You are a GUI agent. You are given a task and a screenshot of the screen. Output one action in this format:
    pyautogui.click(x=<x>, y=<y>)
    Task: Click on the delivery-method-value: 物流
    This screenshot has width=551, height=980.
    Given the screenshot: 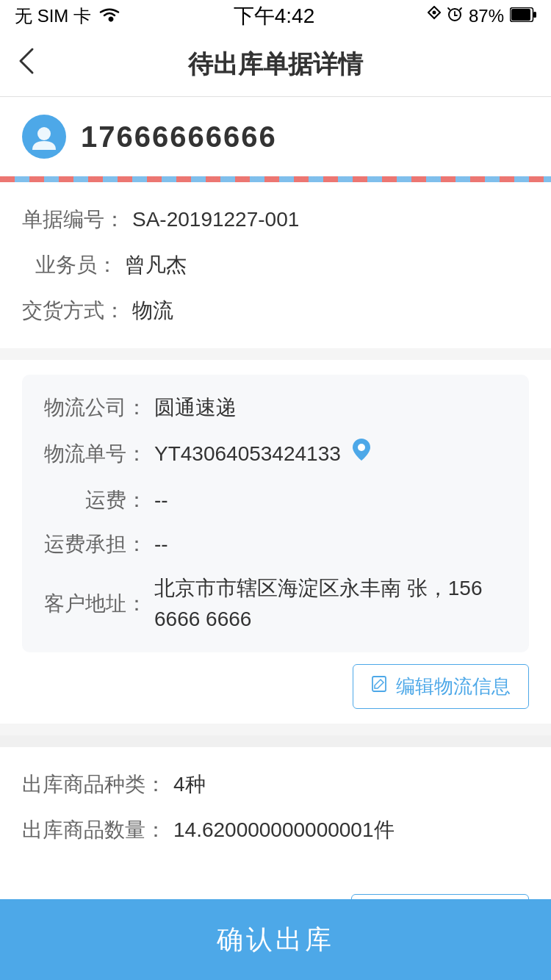 What is the action you would take?
    pyautogui.click(x=331, y=311)
    